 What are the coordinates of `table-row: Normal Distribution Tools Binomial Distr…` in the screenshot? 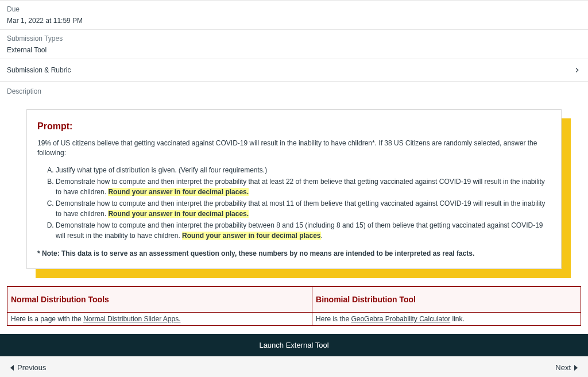 It's located at (294, 300).